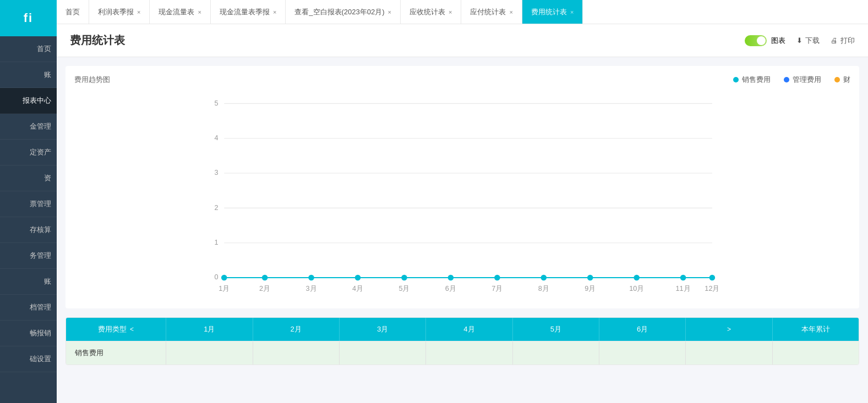 This screenshot has width=868, height=403. Describe the element at coordinates (684, 289) in the screenshot. I see `svg-text: 11月` at that location.